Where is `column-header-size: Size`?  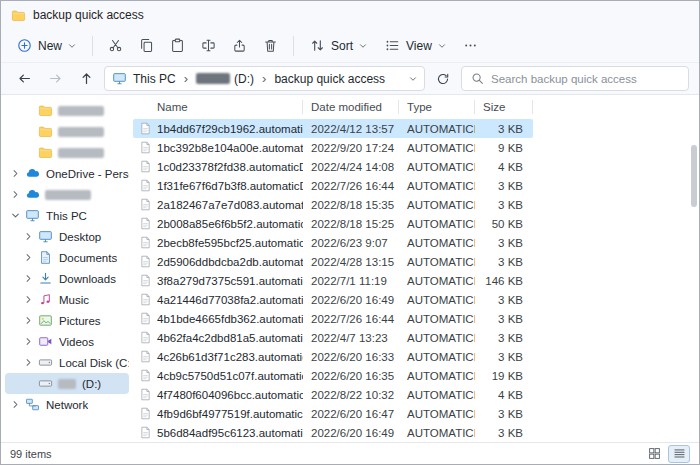
column-header-size: Size is located at coordinates (504, 107).